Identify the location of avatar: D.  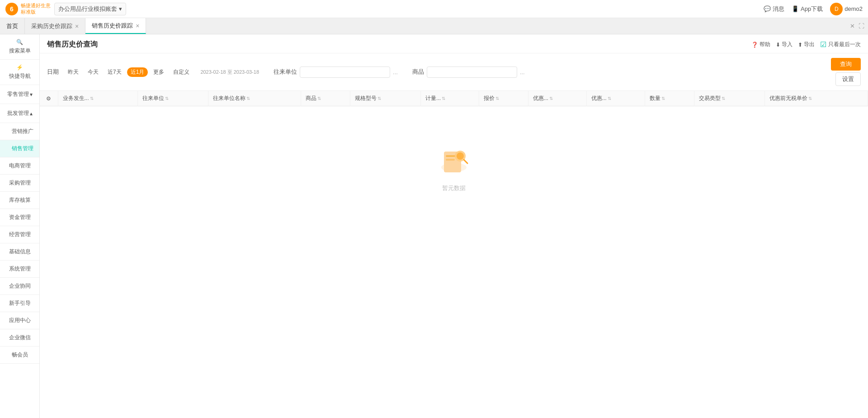
(836, 9).